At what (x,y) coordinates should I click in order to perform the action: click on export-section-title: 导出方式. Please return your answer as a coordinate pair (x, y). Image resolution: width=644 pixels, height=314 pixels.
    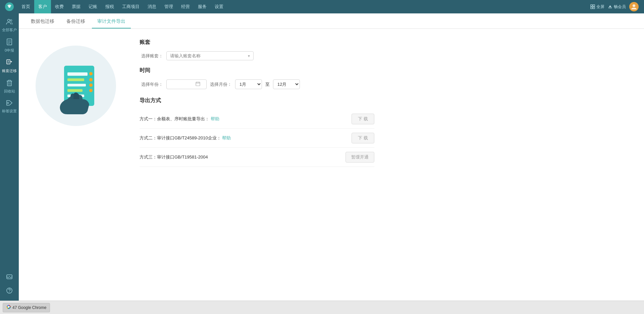
    Looking at the image, I should click on (257, 101).